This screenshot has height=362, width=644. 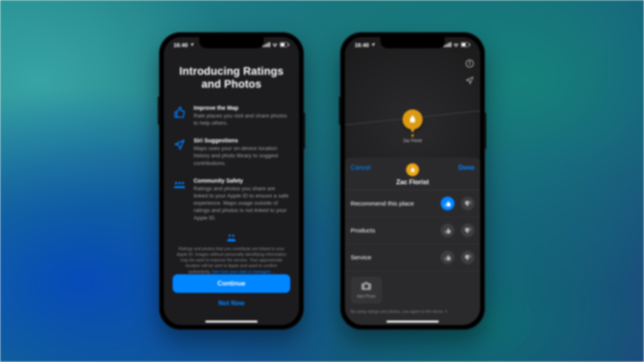 I want to click on add-photo-label: Add Photo, so click(x=366, y=296).